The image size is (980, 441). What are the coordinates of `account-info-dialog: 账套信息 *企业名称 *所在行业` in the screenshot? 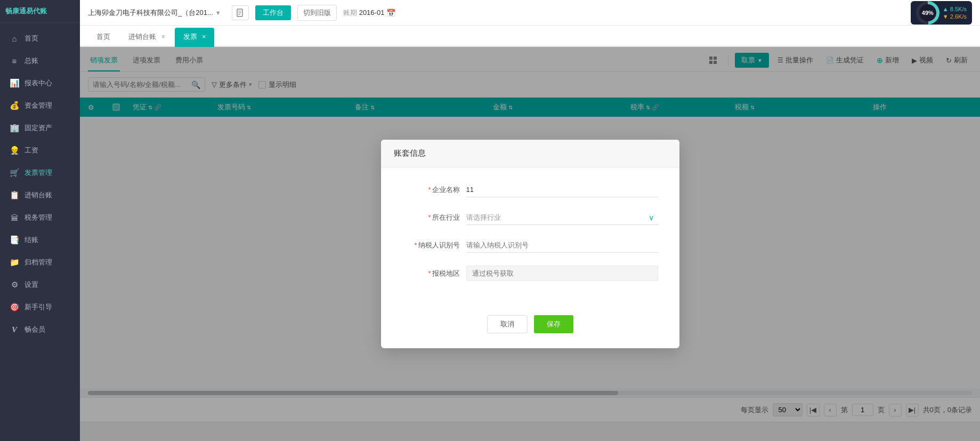 It's located at (530, 244).